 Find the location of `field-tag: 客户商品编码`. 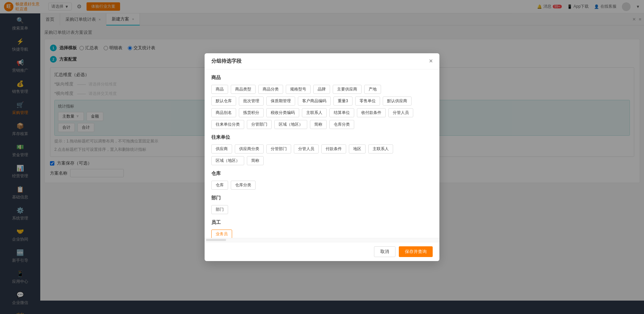

field-tag: 客户商品编码 is located at coordinates (314, 101).